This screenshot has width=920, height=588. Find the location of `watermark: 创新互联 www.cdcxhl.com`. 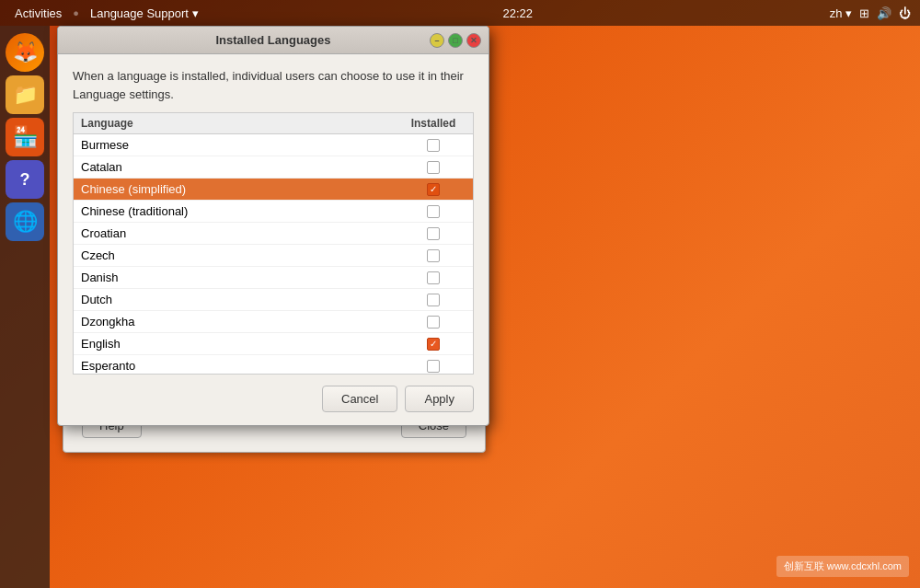

watermark: 创新互联 www.cdcxhl.com is located at coordinates (843, 567).